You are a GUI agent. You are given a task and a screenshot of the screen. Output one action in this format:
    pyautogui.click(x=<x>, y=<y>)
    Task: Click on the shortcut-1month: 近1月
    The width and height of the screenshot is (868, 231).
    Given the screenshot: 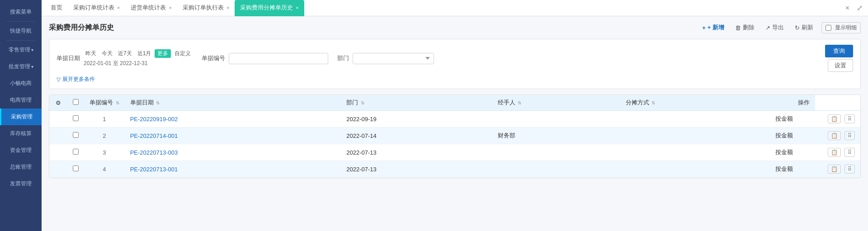 What is the action you would take?
    pyautogui.click(x=145, y=53)
    